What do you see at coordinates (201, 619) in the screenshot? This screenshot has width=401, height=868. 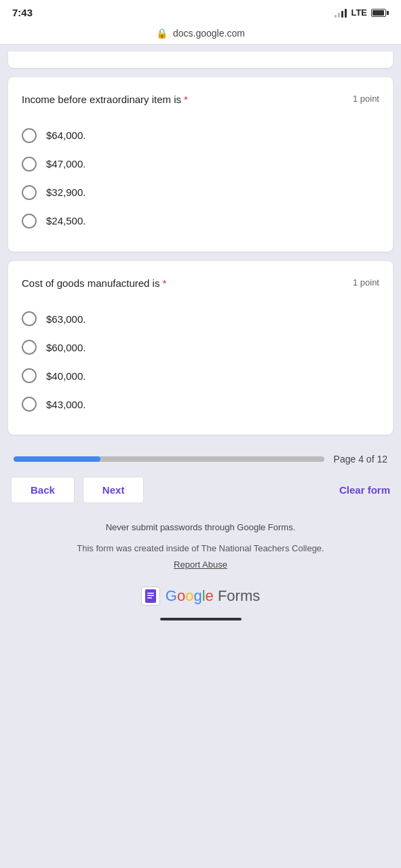 I see `home-indicator` at bounding box center [201, 619].